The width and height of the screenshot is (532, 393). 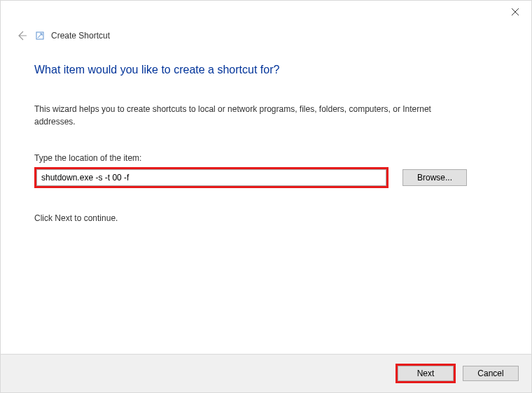 I want to click on close-button, so click(x=515, y=12).